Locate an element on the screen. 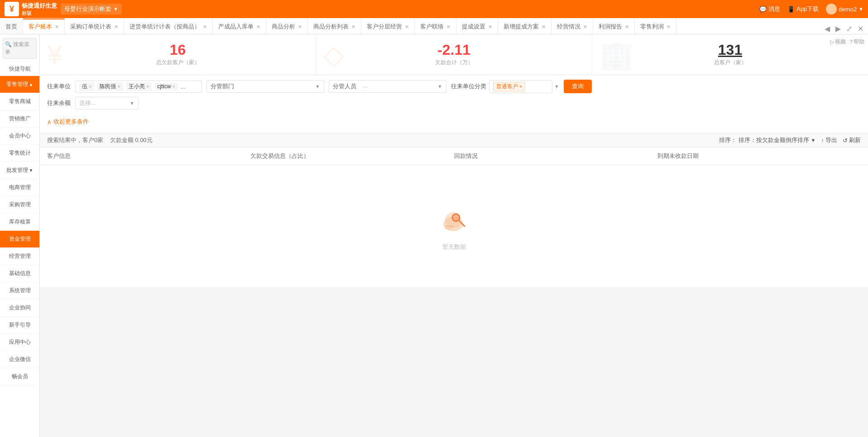 The image size is (868, 437). remove-tag-wang: × is located at coordinates (148, 86).